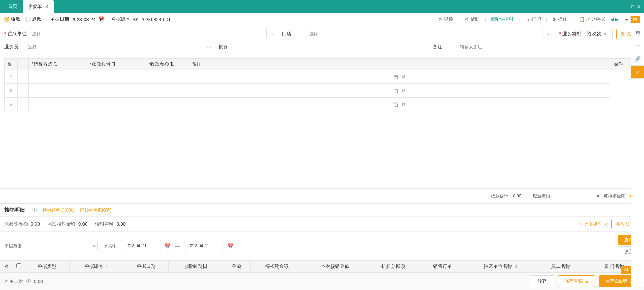  Describe the element at coordinates (554, 20) in the screenshot. I see `operate-icon: ⚙` at that location.